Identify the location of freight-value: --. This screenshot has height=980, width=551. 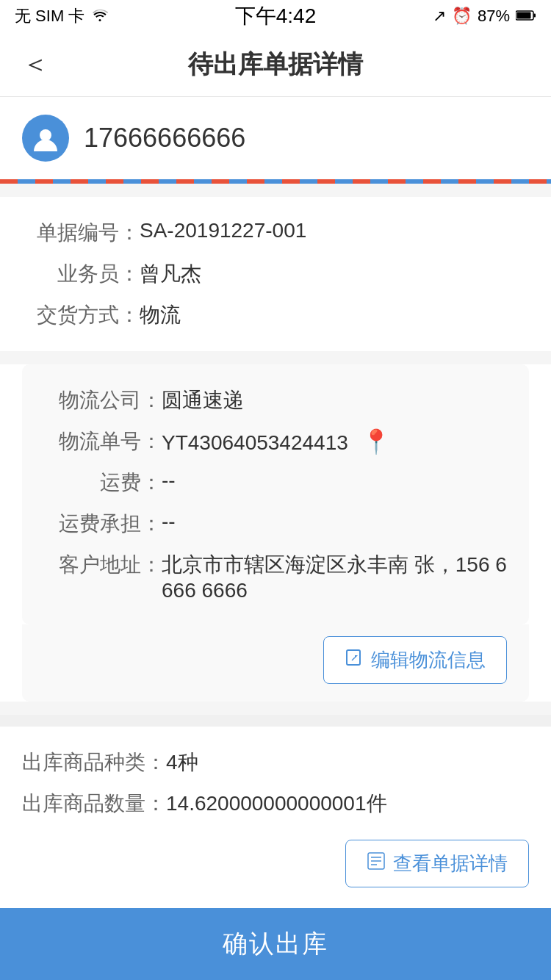
(334, 480).